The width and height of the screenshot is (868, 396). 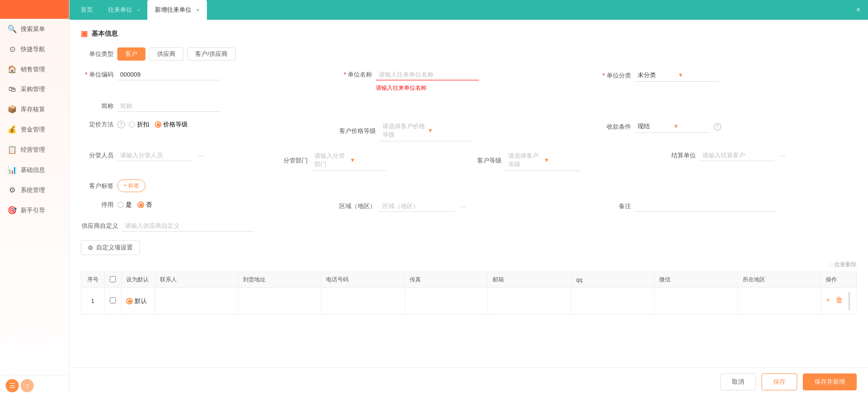 I want to click on short-name-input, so click(x=169, y=106).